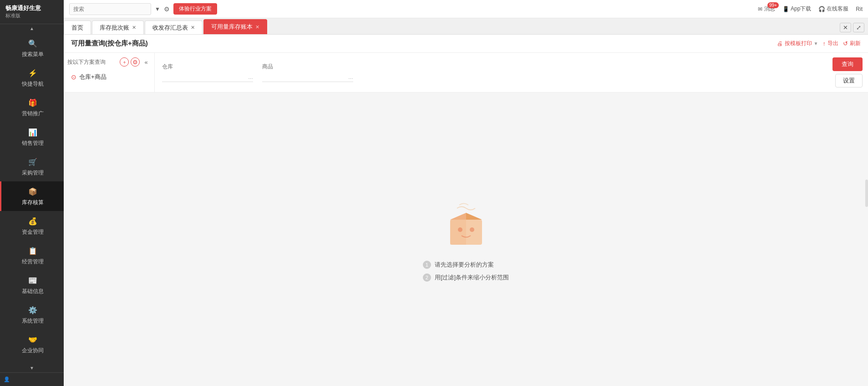 Image resolution: width=868 pixels, height=386 pixels. What do you see at coordinates (134, 27) in the screenshot?
I see `tab-batch-close: ✕` at bounding box center [134, 27].